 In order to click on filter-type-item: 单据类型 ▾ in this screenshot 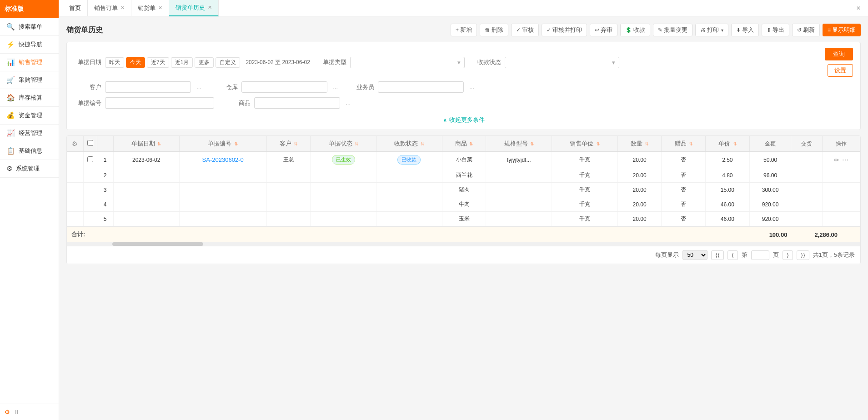, I will do `click(392, 63)`.